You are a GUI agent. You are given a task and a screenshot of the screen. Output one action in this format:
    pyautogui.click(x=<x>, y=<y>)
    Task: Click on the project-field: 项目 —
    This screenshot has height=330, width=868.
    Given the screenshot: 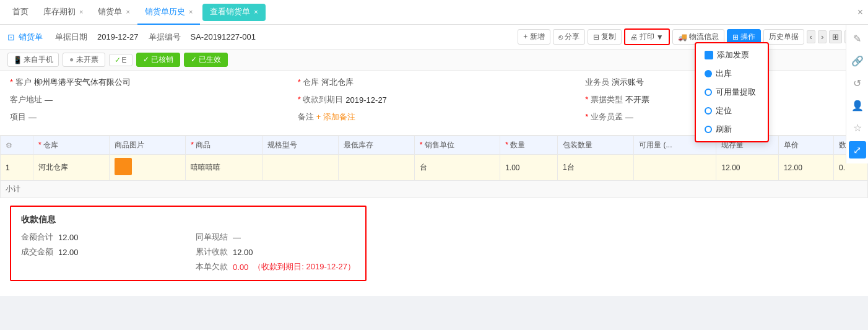 What is the action you would take?
    pyautogui.click(x=146, y=117)
    